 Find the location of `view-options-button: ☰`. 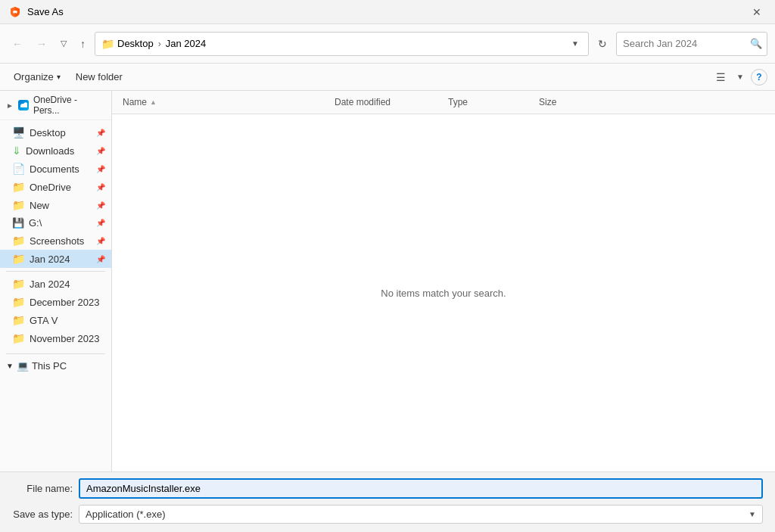

view-options-button: ☰ is located at coordinates (721, 77).